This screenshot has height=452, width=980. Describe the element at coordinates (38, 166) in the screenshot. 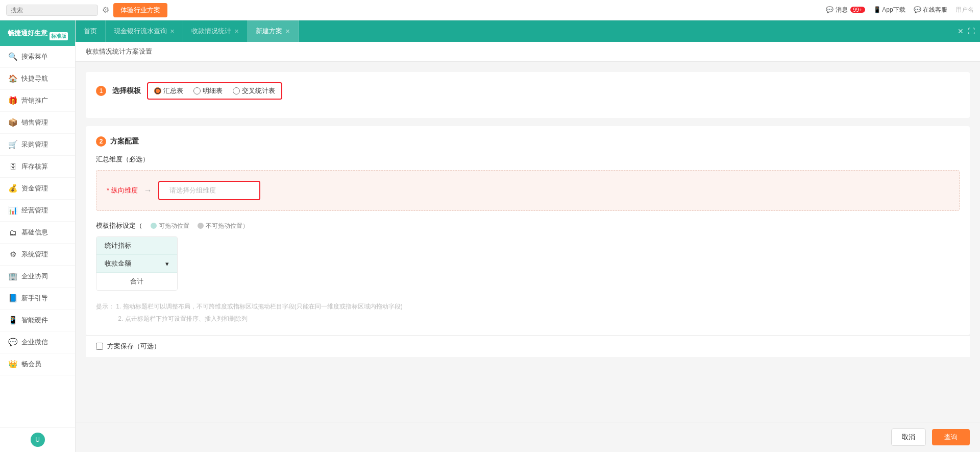

I see `sidebar-item-inventory: 🗄 库存核算` at that location.